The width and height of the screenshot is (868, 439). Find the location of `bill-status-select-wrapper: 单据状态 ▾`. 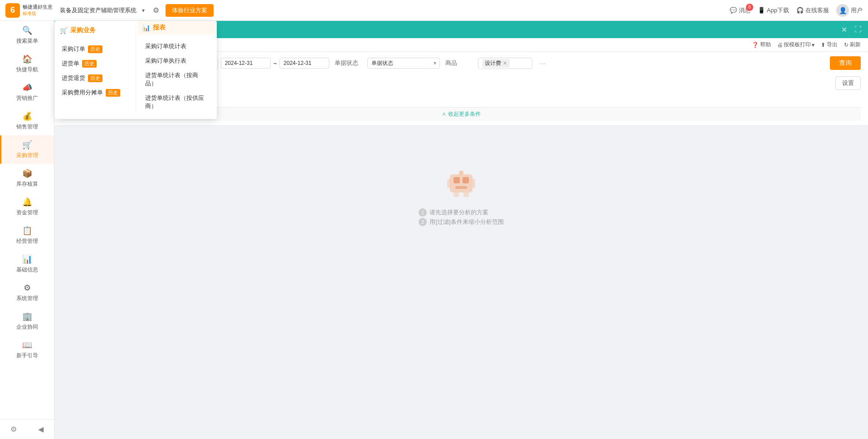

bill-status-select-wrapper: 单据状态 ▾ is located at coordinates (404, 63).